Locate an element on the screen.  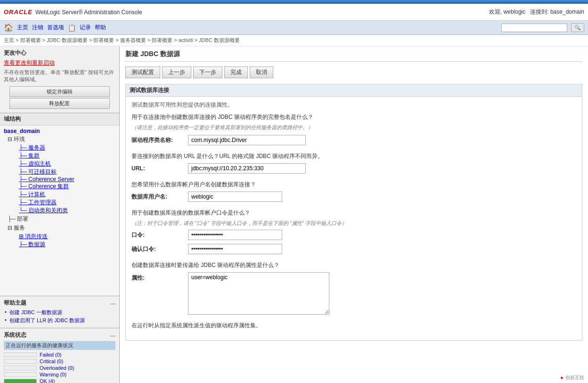
release-config-button: 释放配置 is located at coordinates (59, 104).